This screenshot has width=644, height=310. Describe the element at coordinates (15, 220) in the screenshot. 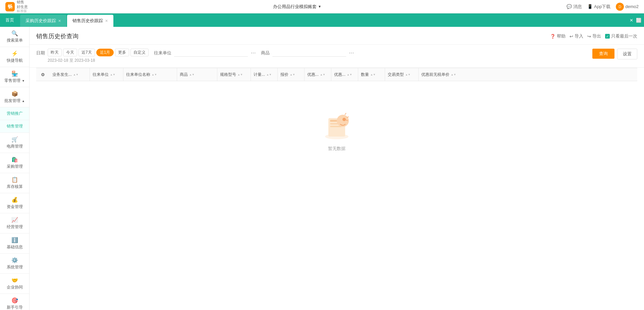

I see `operations-icon: 📈` at that location.